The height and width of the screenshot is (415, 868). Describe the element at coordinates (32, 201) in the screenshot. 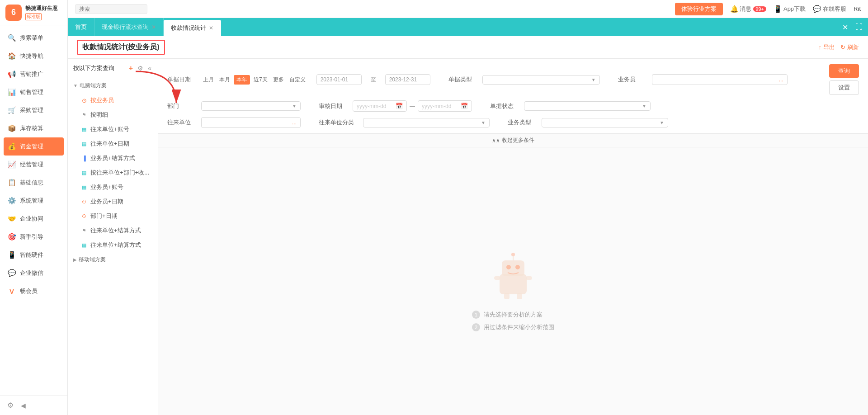

I see `sidebar-item-system-label: 系统管理` at that location.